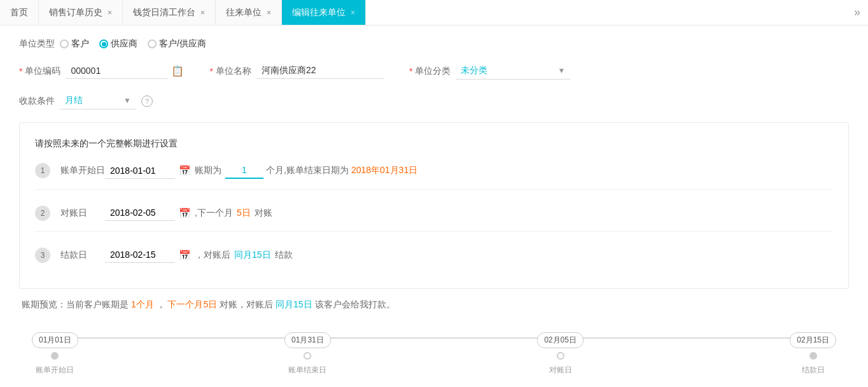  Describe the element at coordinates (244, 213) in the screenshot. I see `reconcile-day-highlight: 5日` at that location.